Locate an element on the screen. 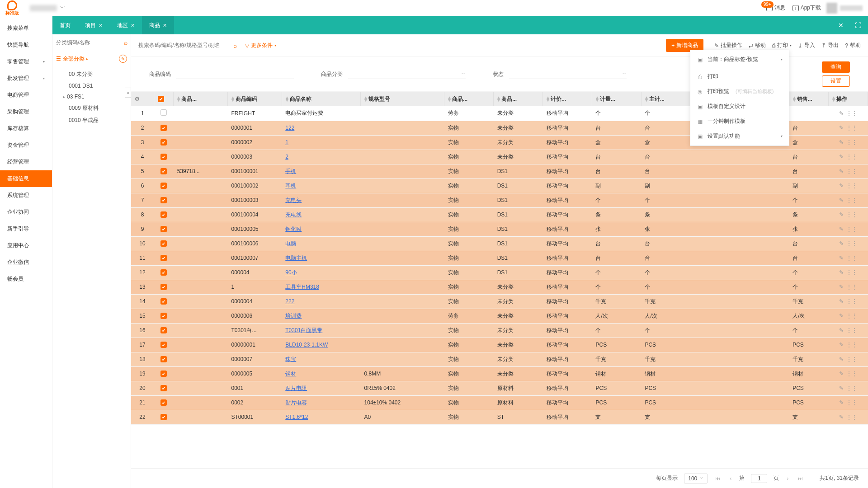 The height and width of the screenshot is (488, 868). table-row: 13✔1工具车HM318实物未分类移动平均个个个✎⋮⋮ is located at coordinates (500, 287).